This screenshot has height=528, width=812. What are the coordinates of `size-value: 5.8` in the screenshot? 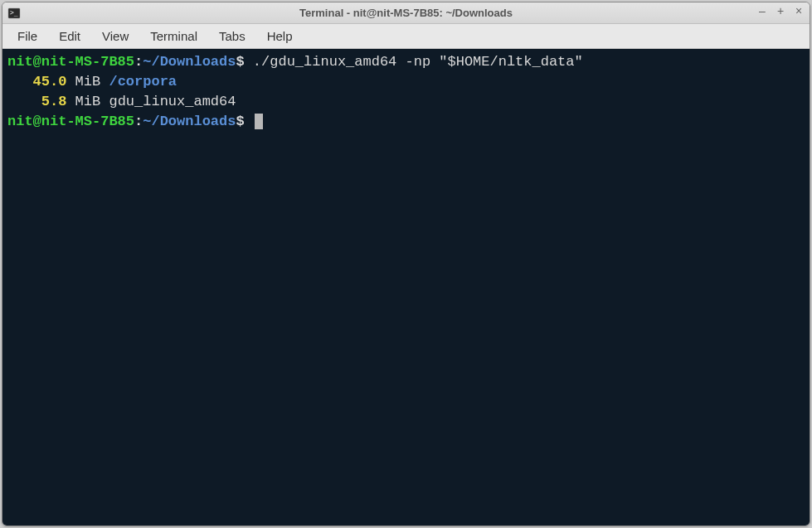 It's located at (55, 101).